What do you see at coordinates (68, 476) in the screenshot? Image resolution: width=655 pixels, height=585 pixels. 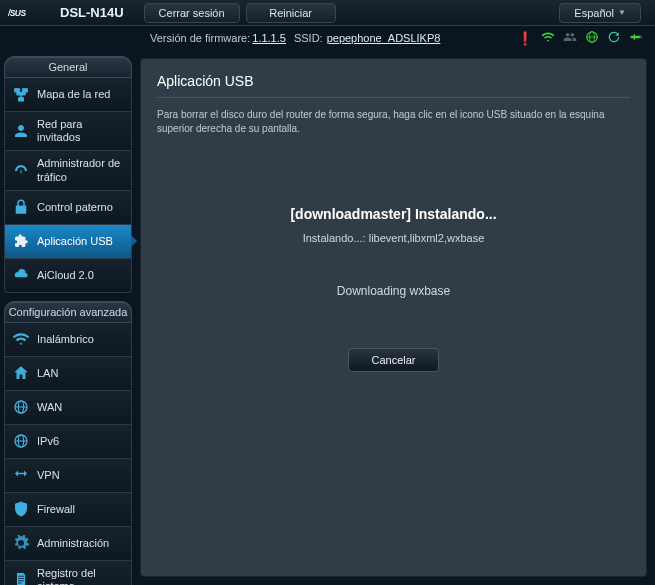 I see `sidebar-item-vpn: VPN` at bounding box center [68, 476].